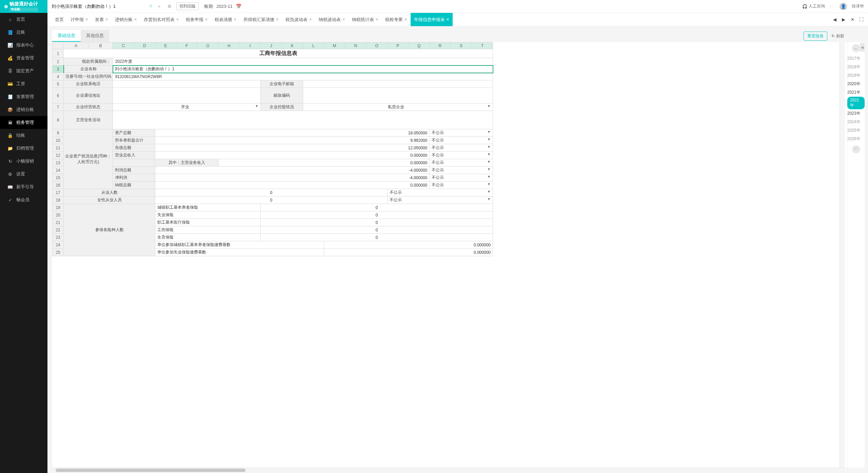 This screenshot has width=868, height=473. What do you see at coordinates (229, 46) in the screenshot?
I see `col-header: H` at bounding box center [229, 46].